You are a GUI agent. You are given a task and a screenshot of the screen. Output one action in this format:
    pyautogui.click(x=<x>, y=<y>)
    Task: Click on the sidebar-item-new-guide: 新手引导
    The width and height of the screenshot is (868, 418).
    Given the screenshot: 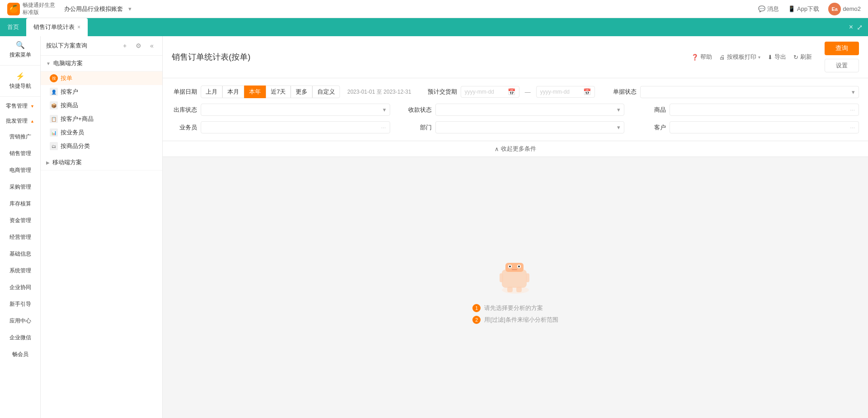 What is the action you would take?
    pyautogui.click(x=20, y=304)
    